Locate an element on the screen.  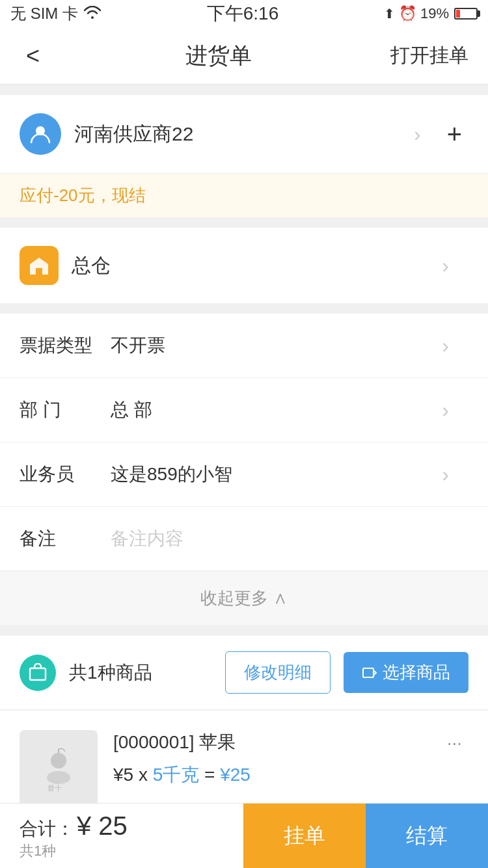
collapse-bar: 收起更多 ∧ is located at coordinates (244, 598).